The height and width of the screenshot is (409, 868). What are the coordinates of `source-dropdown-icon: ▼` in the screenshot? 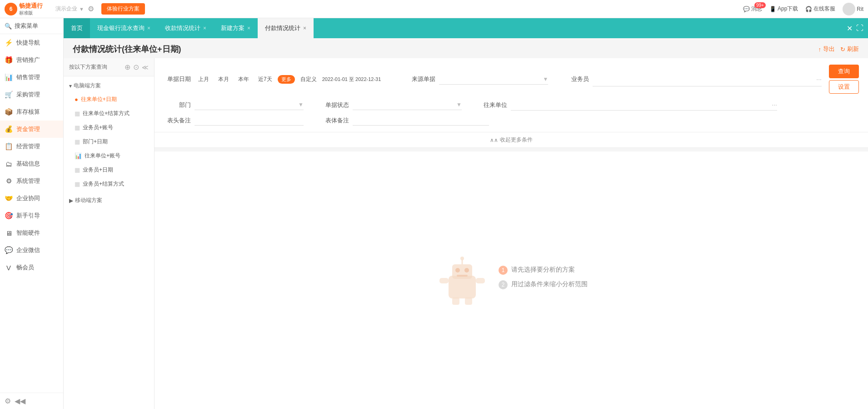 It's located at (545, 79).